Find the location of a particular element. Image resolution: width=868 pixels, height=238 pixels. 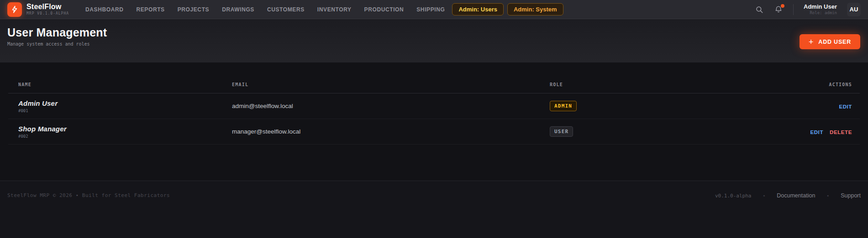

user-name-cell: Shop Manager#002 is located at coordinates (120, 132).